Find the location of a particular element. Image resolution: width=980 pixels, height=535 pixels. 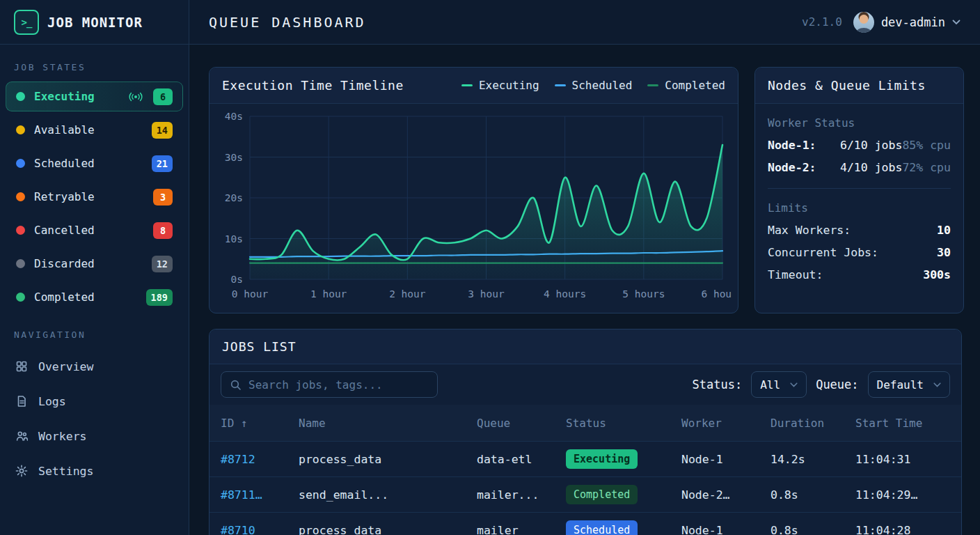

app-header: >_ JOB MONITOR is located at coordinates (95, 22).